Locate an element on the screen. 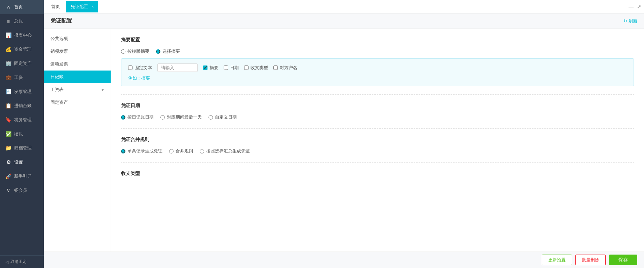 The height and width of the screenshot is (268, 644). merge-option-selection: 按照选择汇总生成凭证 is located at coordinates (225, 151).